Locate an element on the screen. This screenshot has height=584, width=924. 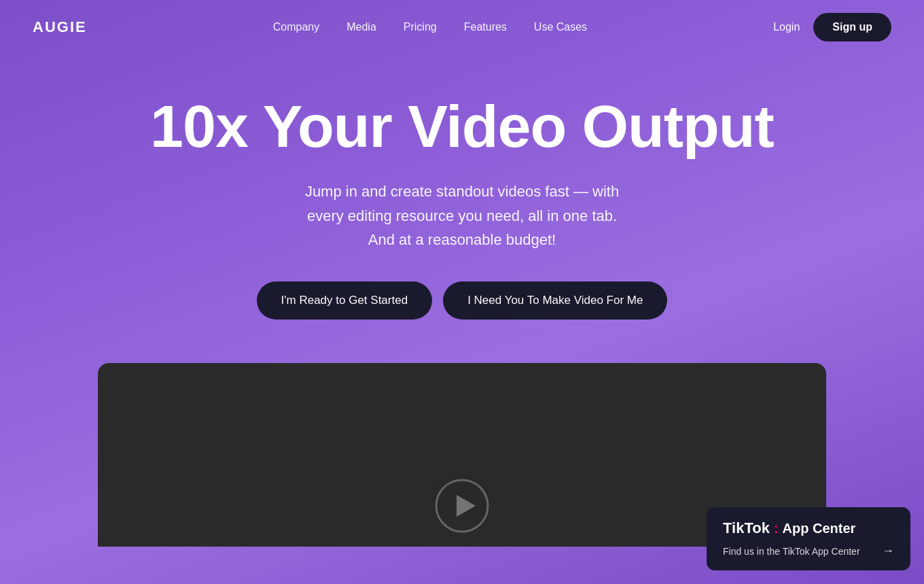
hero-title: 10x Your Video Output is located at coordinates (462, 126).